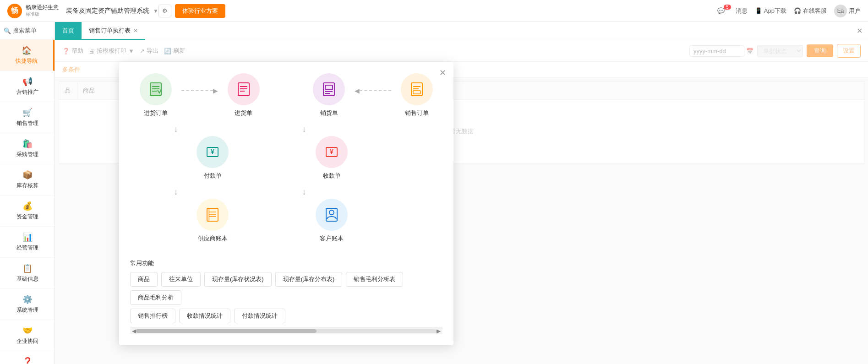  What do you see at coordinates (27, 279) in the screenshot?
I see `sidebar-label-basic-info: 基础信息` at bounding box center [27, 279].